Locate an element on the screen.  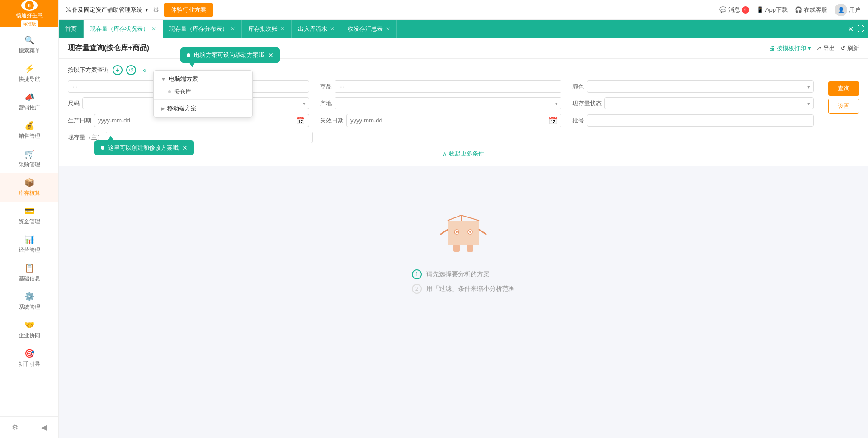
sidebar-label-inventory: 库存核算 is located at coordinates (29, 193).